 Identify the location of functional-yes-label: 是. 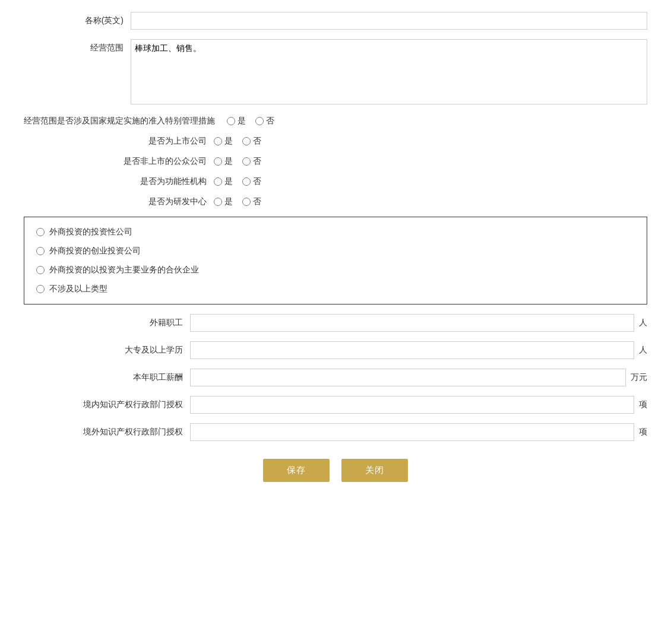
(229, 182).